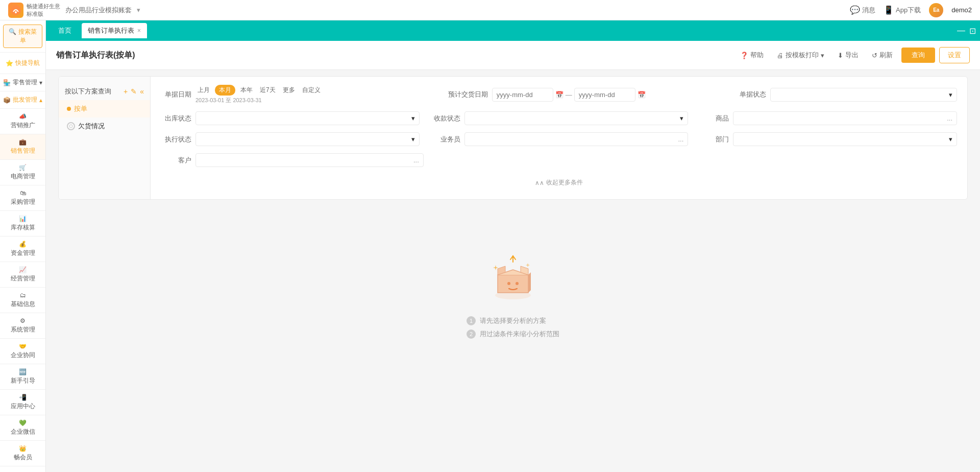 This screenshot has width=980, height=472. What do you see at coordinates (540, 183) in the screenshot?
I see `collapse-up-icon: ∧∧` at bounding box center [540, 183].